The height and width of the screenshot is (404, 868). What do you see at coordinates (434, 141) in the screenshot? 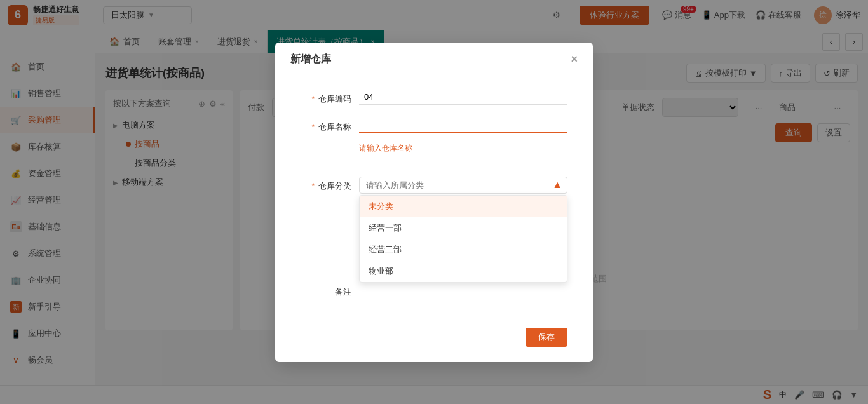
I see `form-row-name: * 仓库名称 请输入仓库名称` at bounding box center [434, 141].